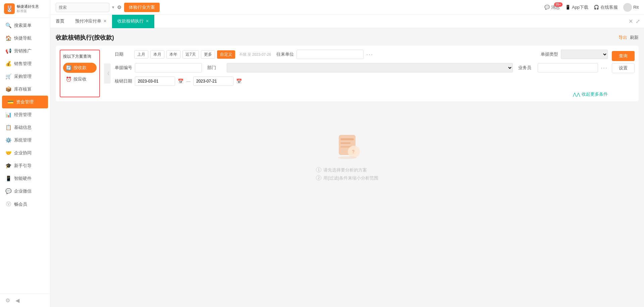  Describe the element at coordinates (191, 54) in the screenshot. I see `date-7days-btn: 近7天` at that location.